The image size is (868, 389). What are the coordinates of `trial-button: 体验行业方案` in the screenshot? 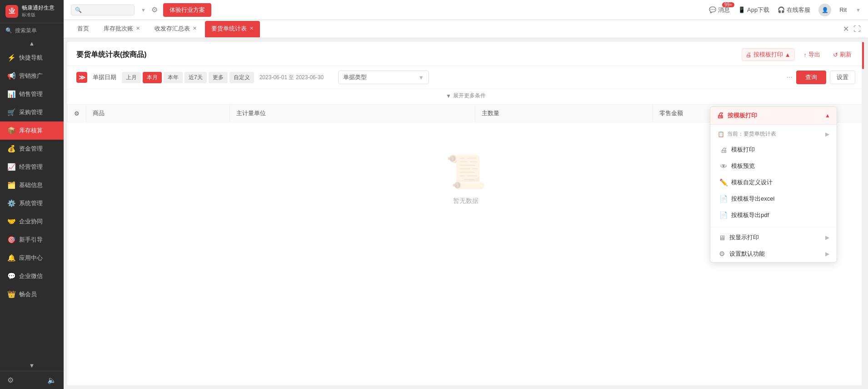 It's located at (187, 10).